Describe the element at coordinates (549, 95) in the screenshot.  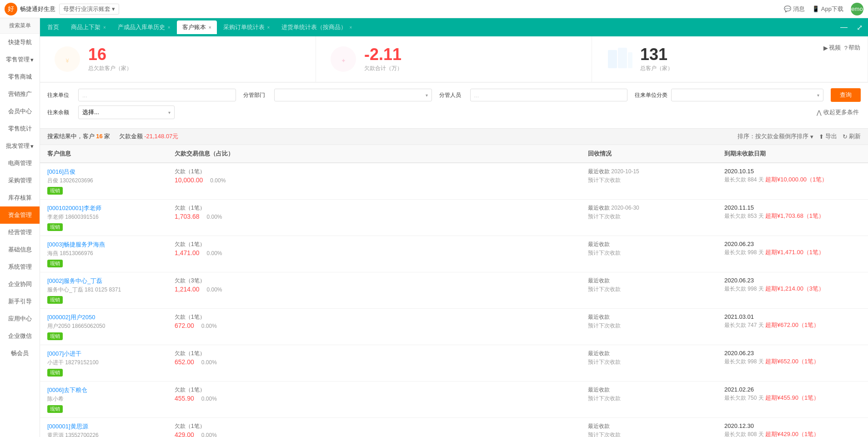
I see `filter-manager-input: ...` at that location.